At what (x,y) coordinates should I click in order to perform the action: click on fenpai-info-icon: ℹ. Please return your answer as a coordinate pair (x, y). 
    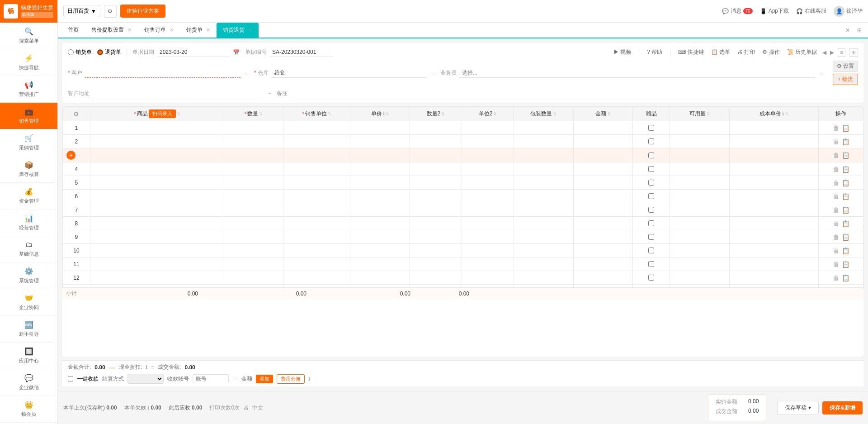
    Looking at the image, I should click on (309, 379).